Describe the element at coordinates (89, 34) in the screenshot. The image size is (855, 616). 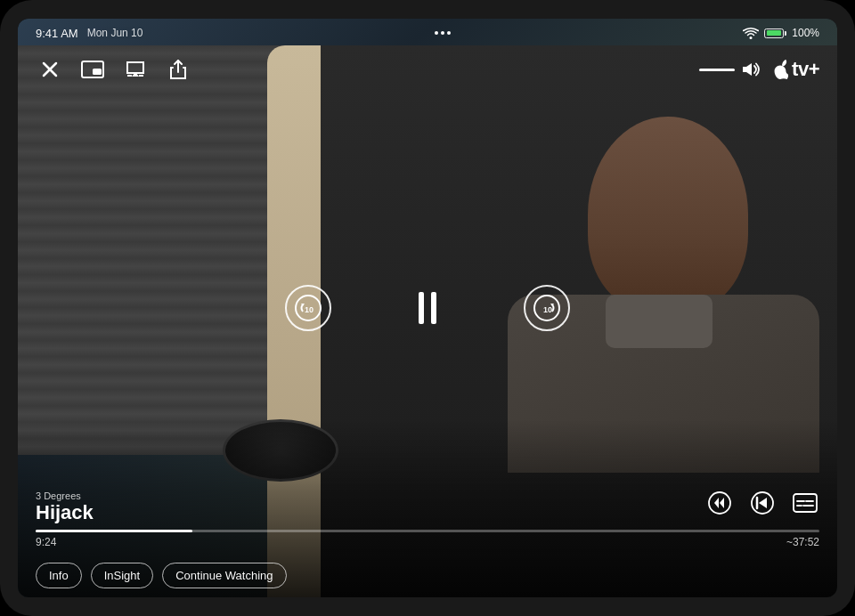
I see `status-time: 9:41 AM Mon Jun 10` at that location.